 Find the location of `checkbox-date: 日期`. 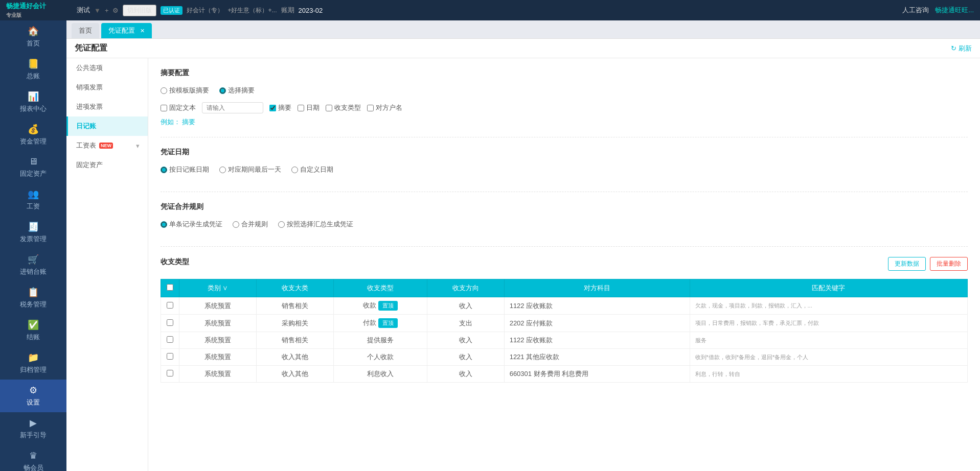

checkbox-date: 日期 is located at coordinates (309, 108).